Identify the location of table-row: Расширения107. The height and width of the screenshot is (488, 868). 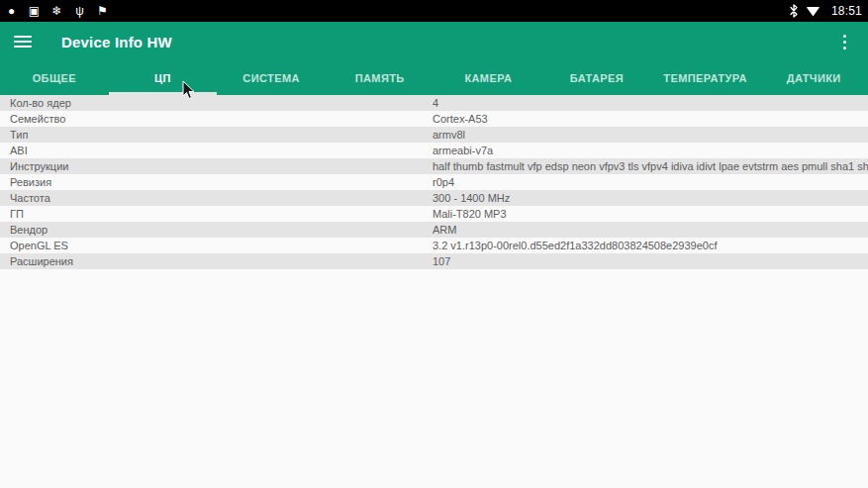
(434, 261).